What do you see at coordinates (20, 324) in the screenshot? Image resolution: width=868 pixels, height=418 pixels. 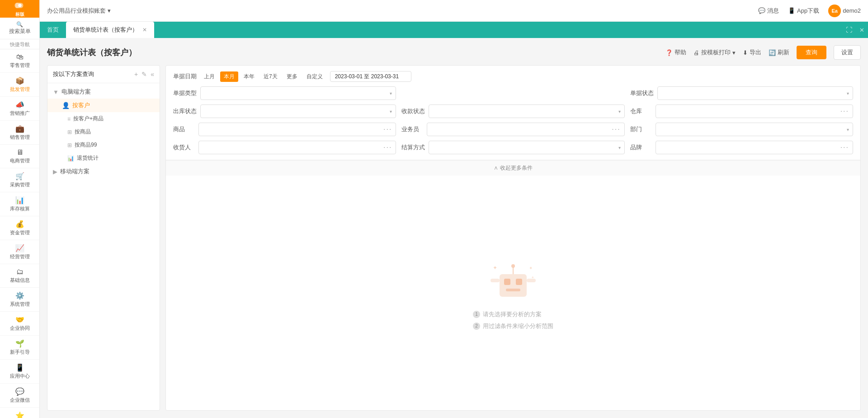 I see `sidebar-item-enterprise: 🤝 企业协同` at bounding box center [20, 324].